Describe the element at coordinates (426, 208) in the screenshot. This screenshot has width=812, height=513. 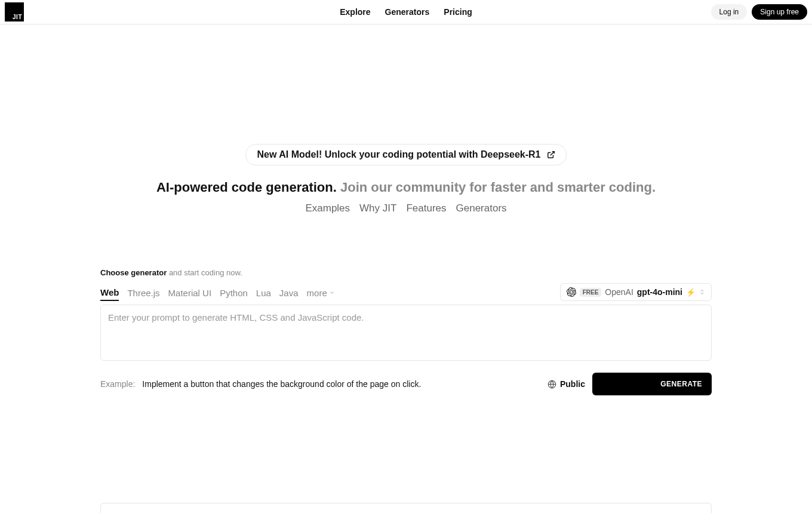
I see `sublink-features: Features` at that location.